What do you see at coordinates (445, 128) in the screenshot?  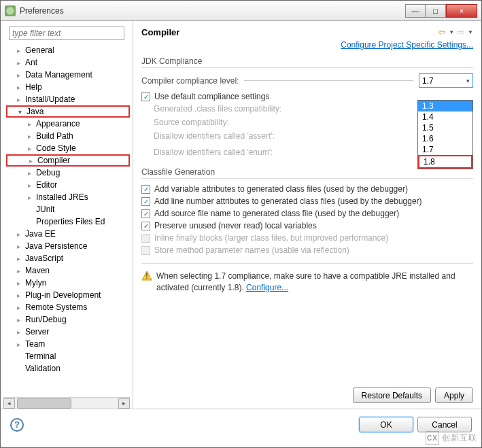 I see `dropdown-option-1-5: 1.5` at bounding box center [445, 128].